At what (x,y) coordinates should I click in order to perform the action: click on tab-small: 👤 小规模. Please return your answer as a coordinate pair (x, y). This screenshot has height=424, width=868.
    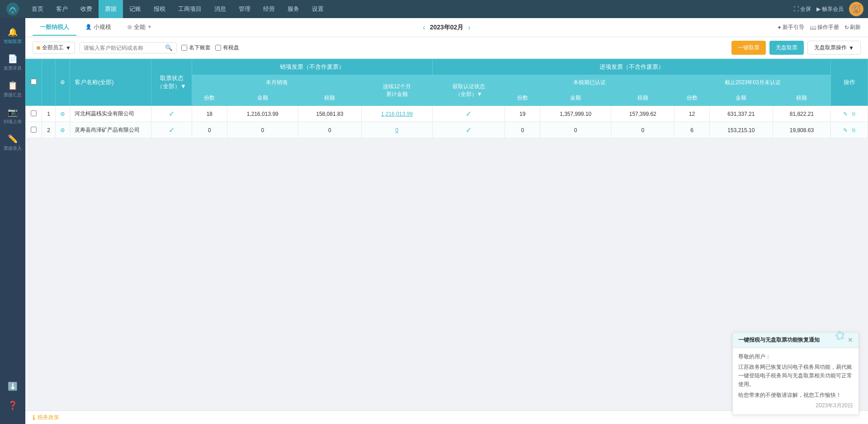
    Looking at the image, I should click on (99, 28).